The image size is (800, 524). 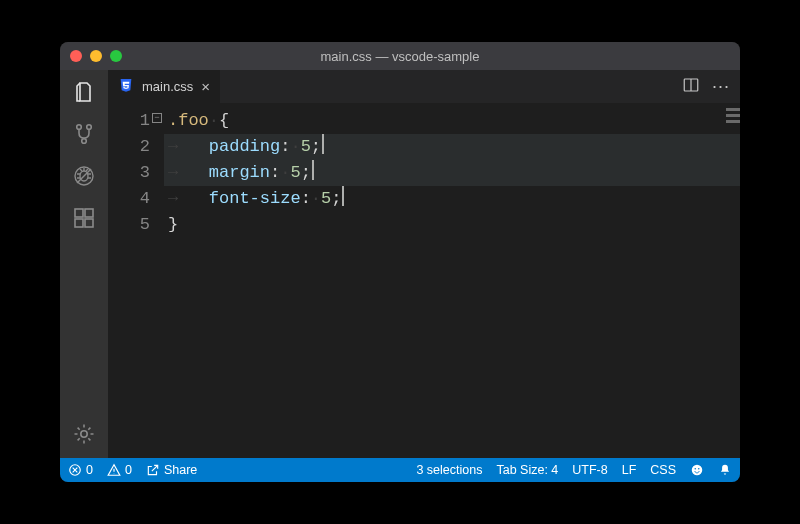 What do you see at coordinates (129, 147) in the screenshot?
I see `line-number: 2` at bounding box center [129, 147].